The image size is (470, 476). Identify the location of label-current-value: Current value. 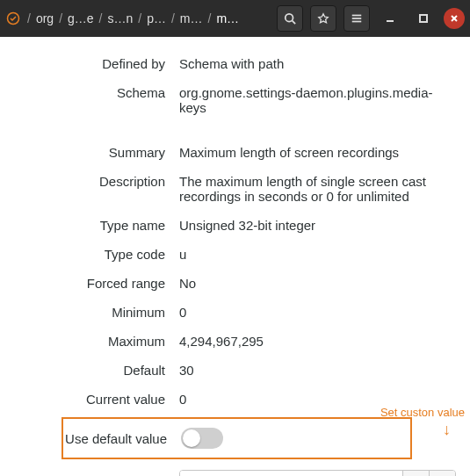
(97, 399).